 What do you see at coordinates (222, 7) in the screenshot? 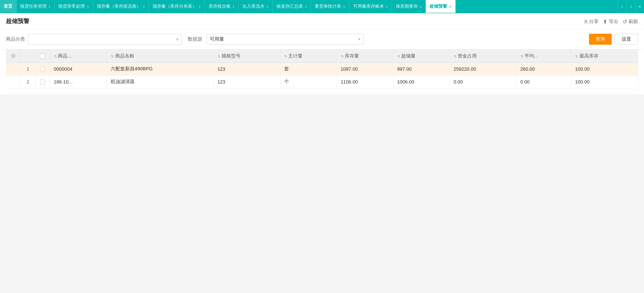
I see `nav-tab-stock-batch: 库存批次账 ×` at bounding box center [222, 7].